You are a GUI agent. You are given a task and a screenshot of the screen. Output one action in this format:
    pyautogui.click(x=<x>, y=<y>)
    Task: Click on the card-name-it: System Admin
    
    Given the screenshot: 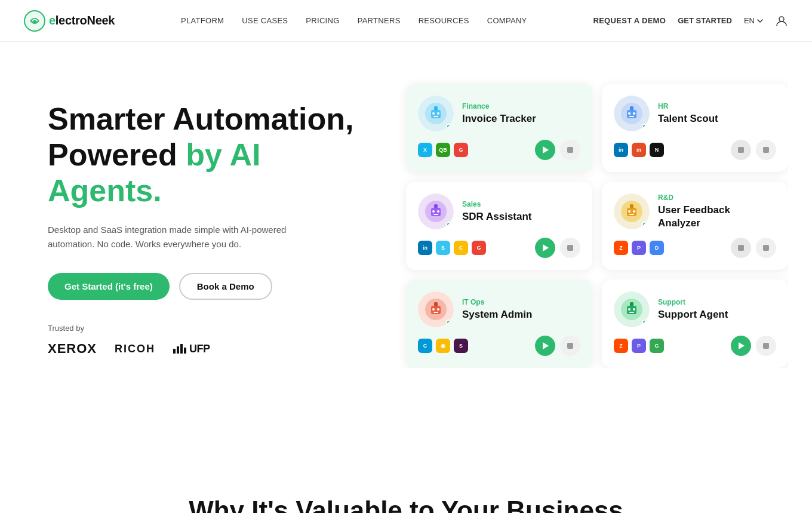 What is the action you would take?
    pyautogui.click(x=521, y=314)
    